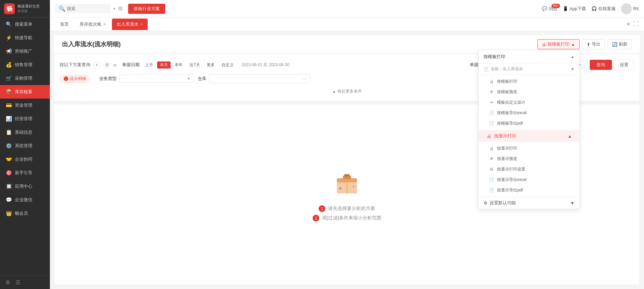 The height and width of the screenshot is (289, 644). I want to click on dropdown-item-display-pdf: 📄 按显示导出pdf, so click(529, 190).